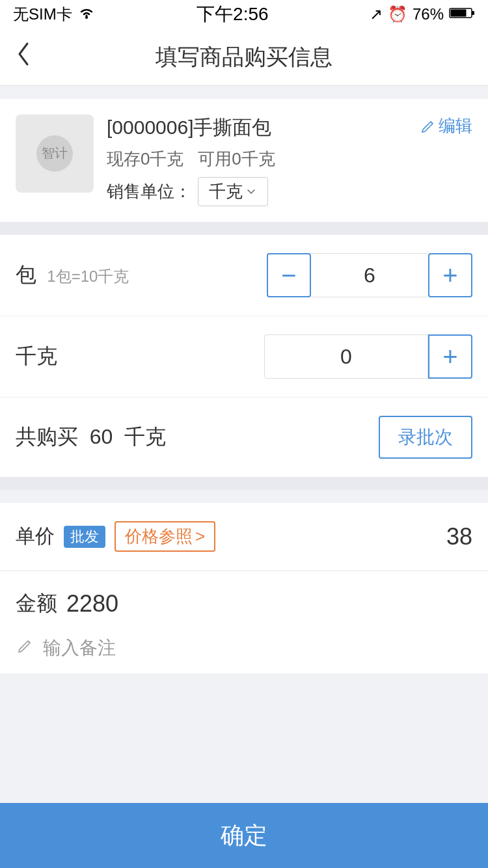 This screenshot has width=488, height=868. Describe the element at coordinates (422, 14) in the screenshot. I see `status-right: ↗ ⏰ 76%` at that location.